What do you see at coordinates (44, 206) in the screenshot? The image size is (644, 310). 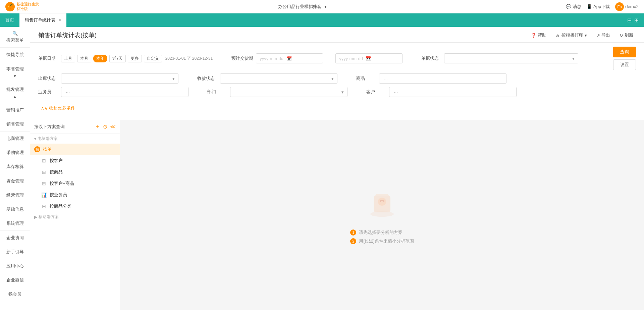 I see `tree-sub-icon-5: ⊟` at bounding box center [44, 206].